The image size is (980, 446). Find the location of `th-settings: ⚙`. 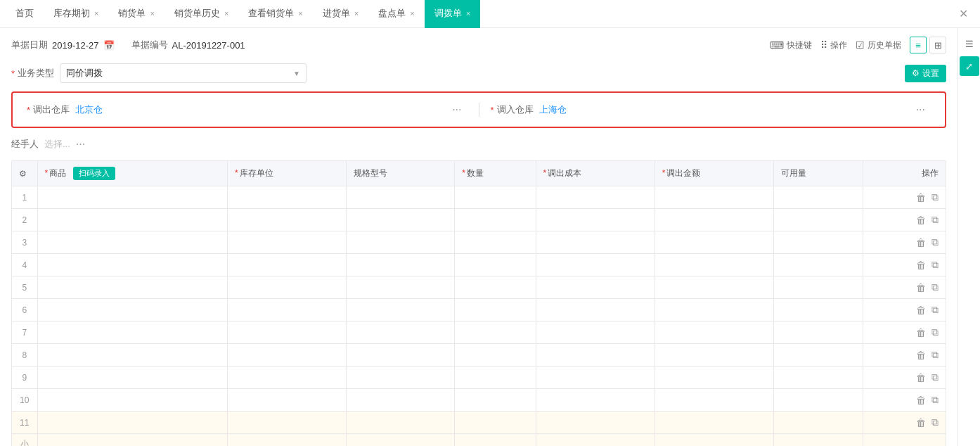

th-settings: ⚙ is located at coordinates (25, 174).